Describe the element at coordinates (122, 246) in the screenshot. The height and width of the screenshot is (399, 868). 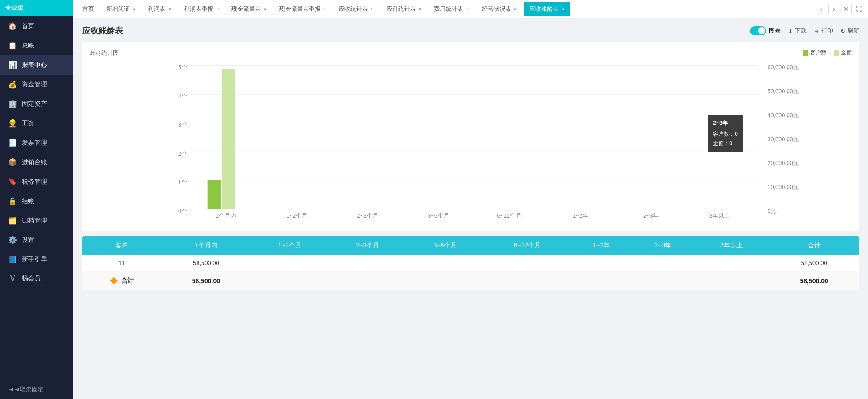
I see `col-customer: 客户` at that location.